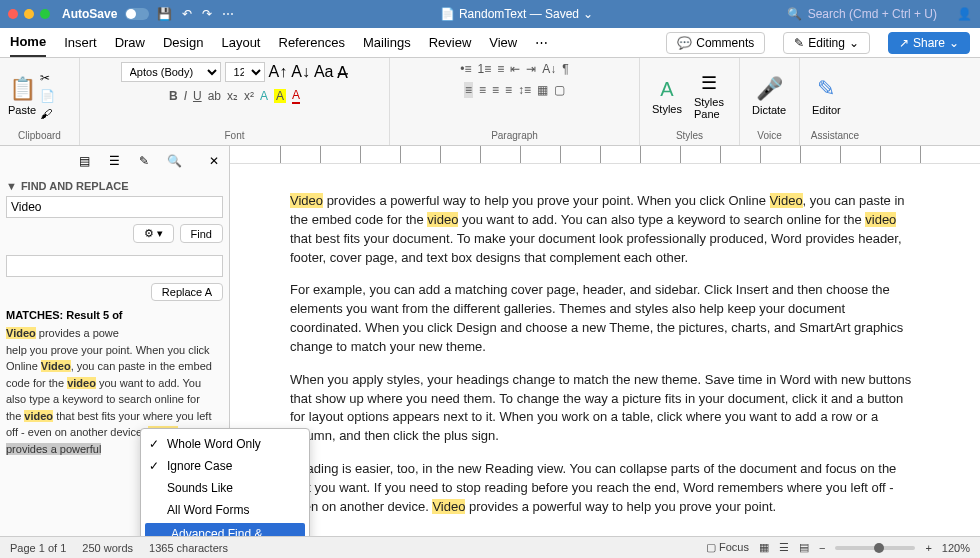  I want to click on focus-mode: ▢ Focus, so click(728, 548).